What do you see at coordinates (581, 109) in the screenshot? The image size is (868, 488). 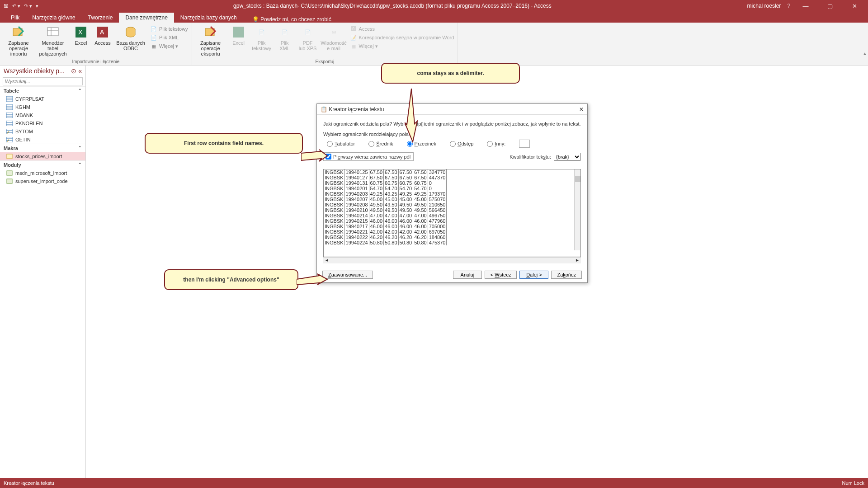 I see `dialog-close-button: ✕` at bounding box center [581, 109].